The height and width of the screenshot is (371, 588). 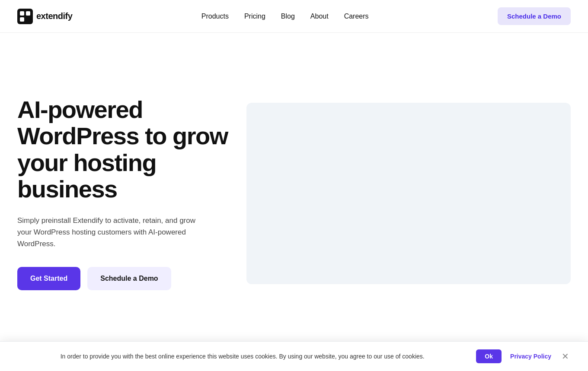 What do you see at coordinates (288, 16) in the screenshot?
I see `nav-item-blog: Blog` at bounding box center [288, 16].